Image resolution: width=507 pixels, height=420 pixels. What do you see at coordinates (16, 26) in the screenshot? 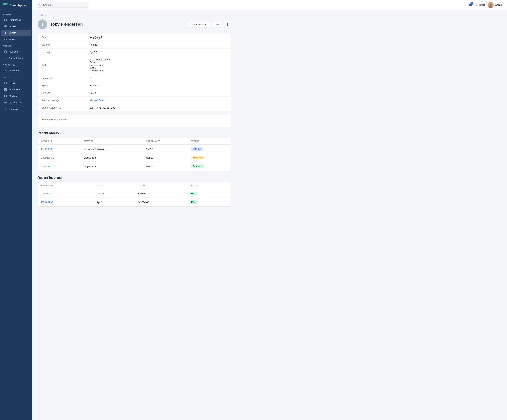
I see `sidebar-item-orders: Orders` at bounding box center [16, 26].